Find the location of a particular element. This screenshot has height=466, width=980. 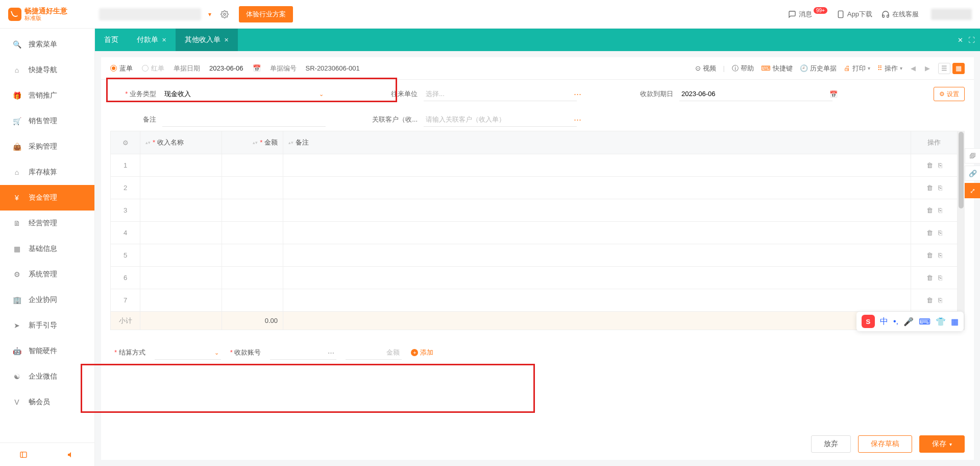

sidebar-item-gift: 🎁营销推广 is located at coordinates (47, 96).